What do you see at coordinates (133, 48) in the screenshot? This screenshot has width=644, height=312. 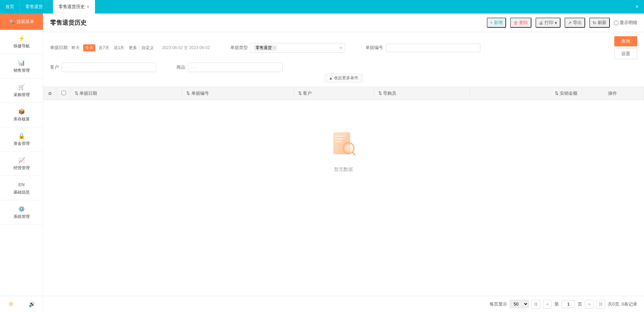 I see `date-opt-more: 更多` at bounding box center [133, 48].